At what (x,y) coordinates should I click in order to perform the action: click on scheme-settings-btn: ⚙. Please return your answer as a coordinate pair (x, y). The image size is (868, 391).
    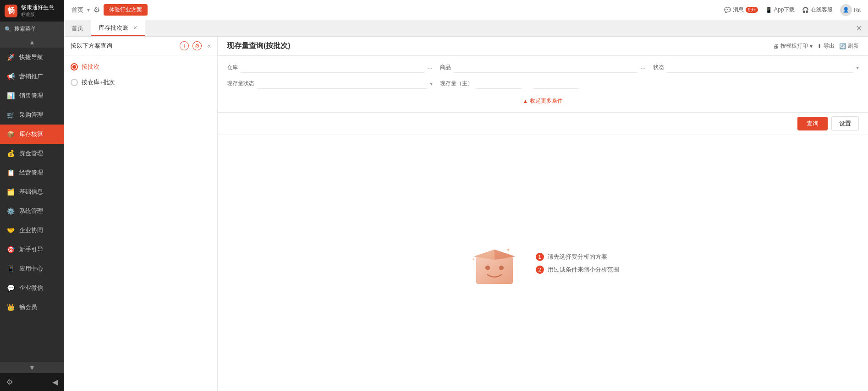
    Looking at the image, I should click on (197, 46).